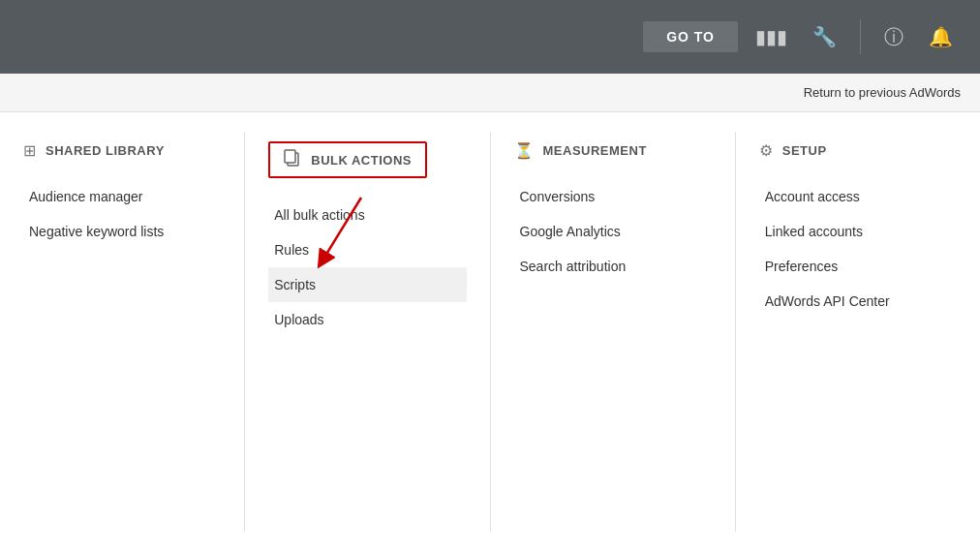 The image size is (980, 551). Describe the element at coordinates (105, 151) in the screenshot. I see `shared-library-title: SHARED LIBRARY` at that location.